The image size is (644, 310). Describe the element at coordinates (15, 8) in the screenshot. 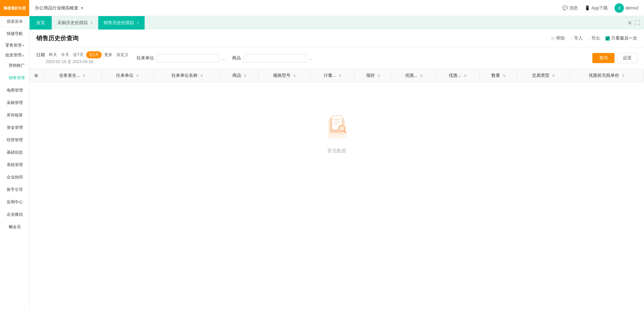

I see `logo: 畅捷通好生意` at that location.